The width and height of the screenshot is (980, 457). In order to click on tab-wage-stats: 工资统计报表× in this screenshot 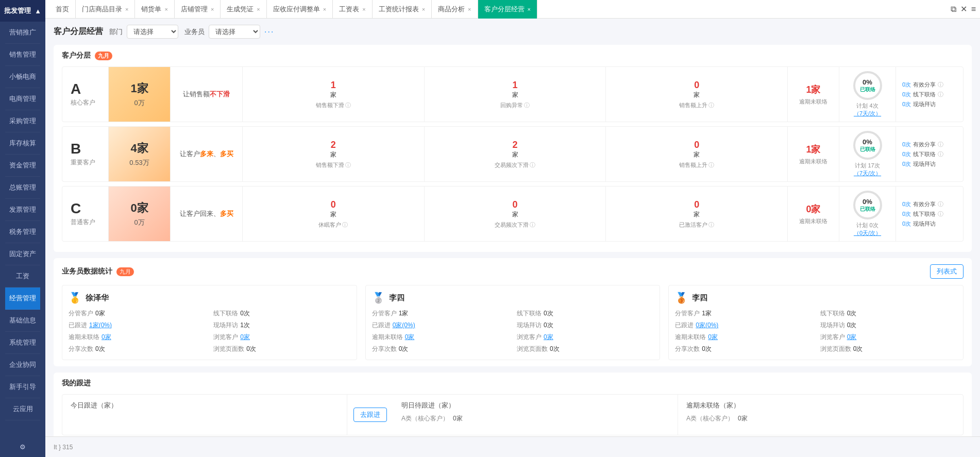, I will do `click(402, 9)`.